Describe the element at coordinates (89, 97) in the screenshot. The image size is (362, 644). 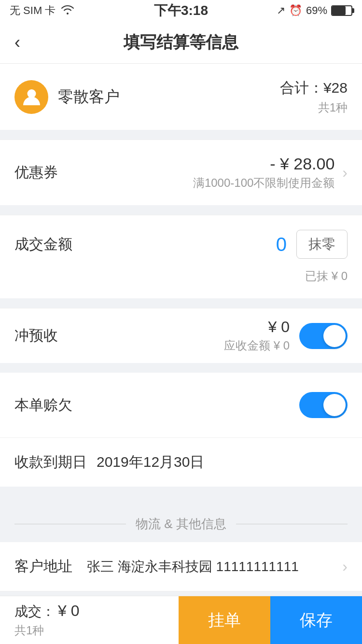
I see `customer-name: 零散客户` at that location.